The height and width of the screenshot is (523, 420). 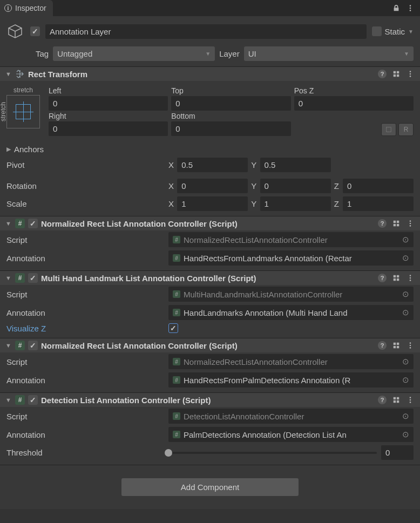 I want to click on layer-label: Layer, so click(x=229, y=54).